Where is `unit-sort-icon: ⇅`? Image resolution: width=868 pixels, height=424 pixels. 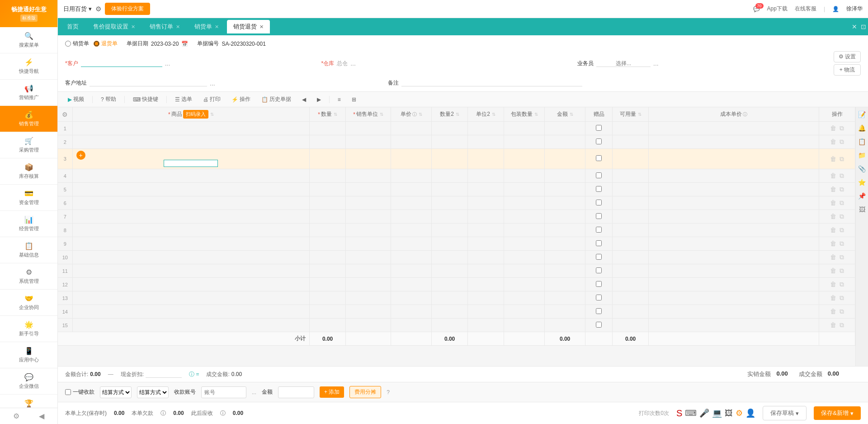 unit-sort-icon: ⇅ is located at coordinates (382, 114).